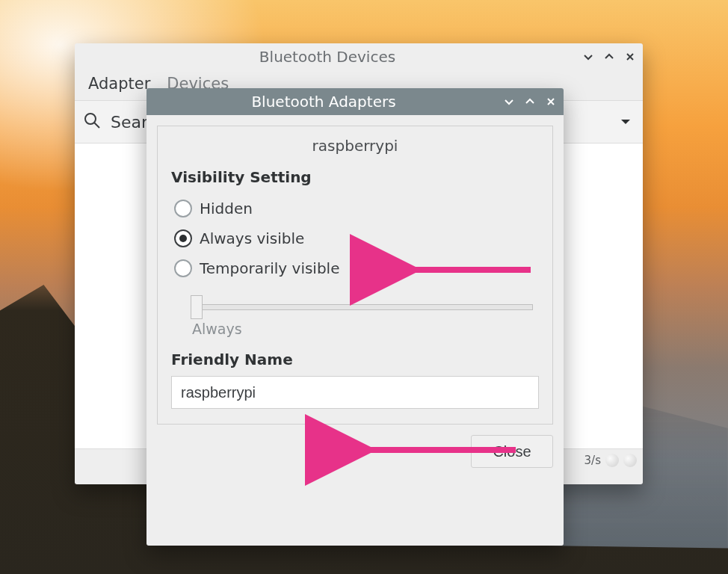  Describe the element at coordinates (355, 268) in the screenshot. I see `visibility-option-temporarily: Temporarily visible` at that location.